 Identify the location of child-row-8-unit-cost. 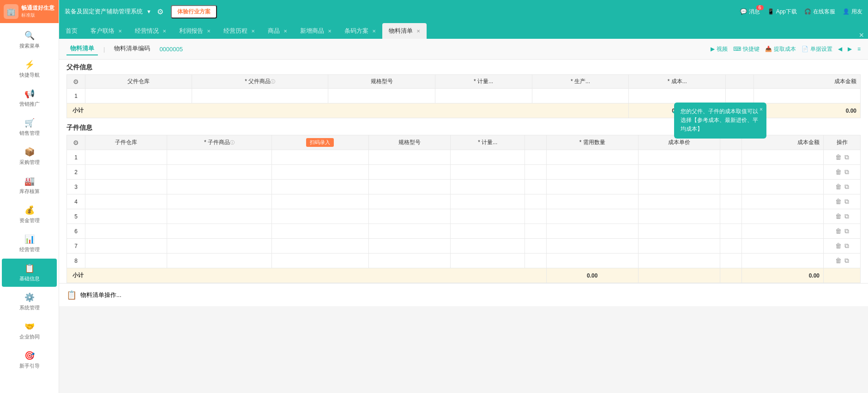
(679, 261).